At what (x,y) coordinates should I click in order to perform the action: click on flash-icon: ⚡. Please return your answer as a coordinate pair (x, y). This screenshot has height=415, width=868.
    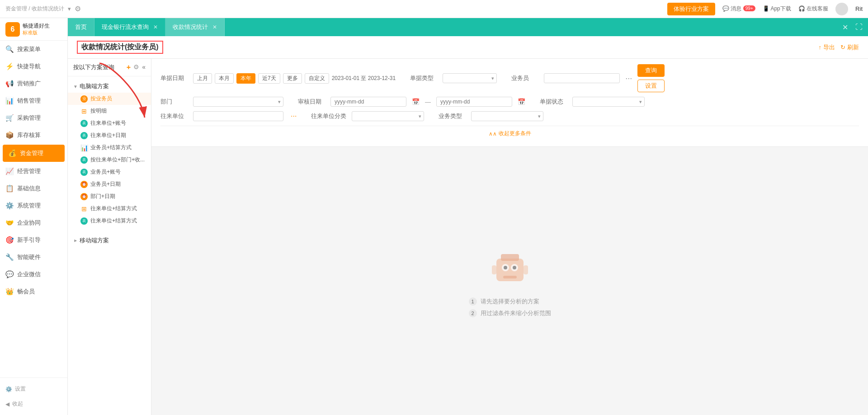
    Looking at the image, I should click on (9, 66).